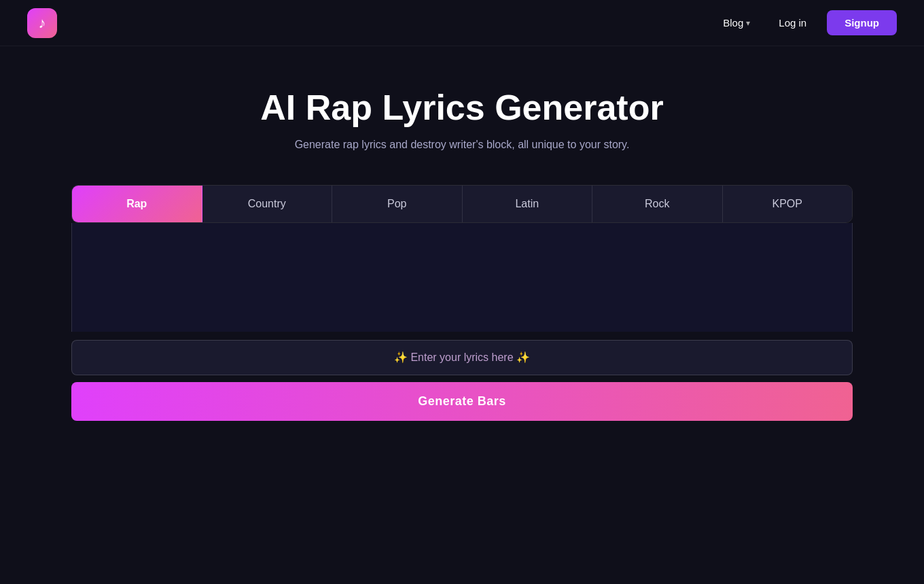 The width and height of the screenshot is (924, 584). What do you see at coordinates (397, 204) in the screenshot?
I see `genre-tab-pop: Pop` at bounding box center [397, 204].